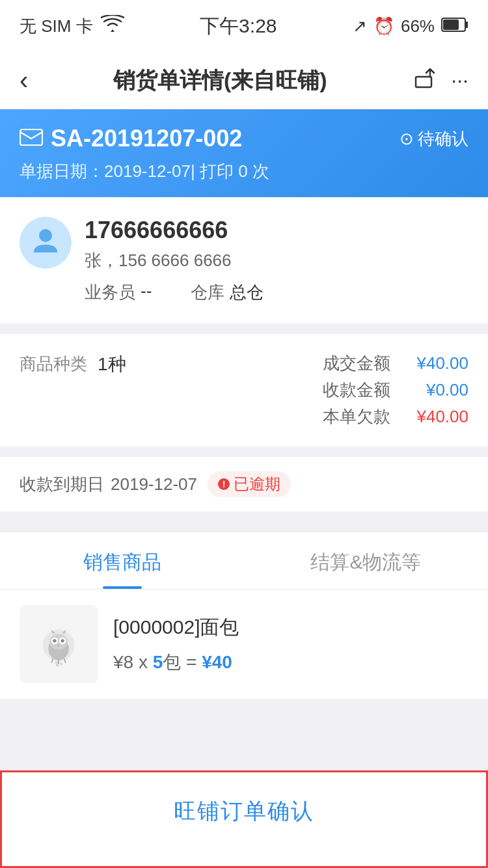 The width and height of the screenshot is (488, 868). What do you see at coordinates (56, 26) in the screenshot?
I see `sim-text: 无 SIM 卡` at bounding box center [56, 26].